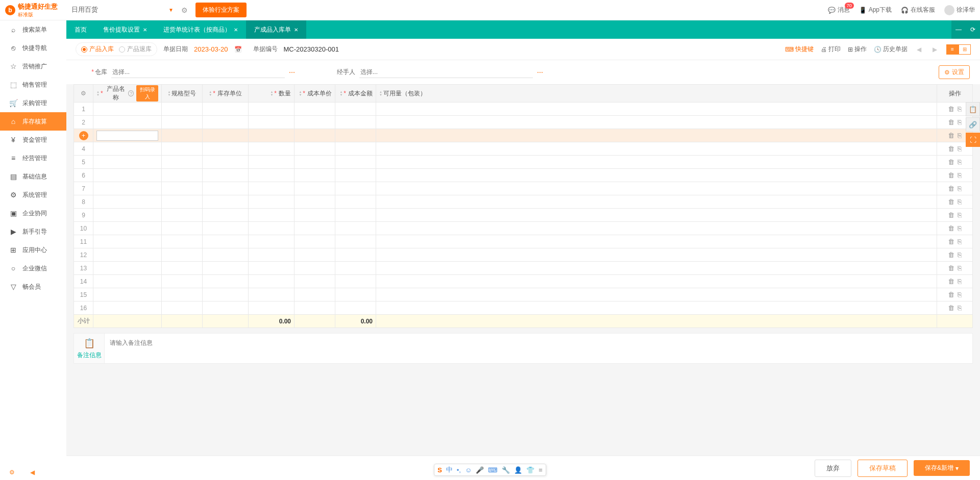  I want to click on ime-menu-icon: ≡, so click(541, 470).